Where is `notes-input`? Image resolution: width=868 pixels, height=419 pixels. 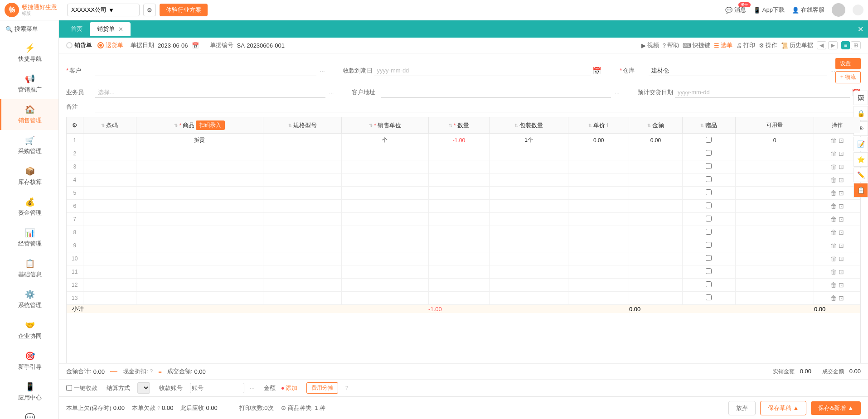 notes-input is located at coordinates (478, 107).